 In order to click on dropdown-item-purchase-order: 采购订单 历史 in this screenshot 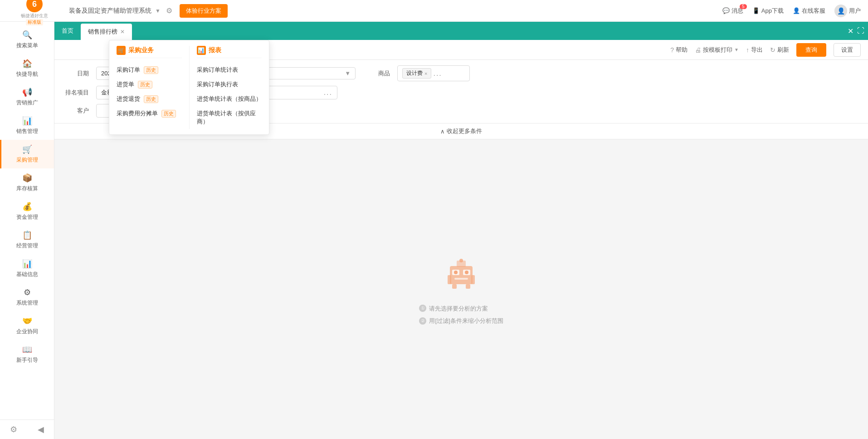, I will do `click(149, 70)`.